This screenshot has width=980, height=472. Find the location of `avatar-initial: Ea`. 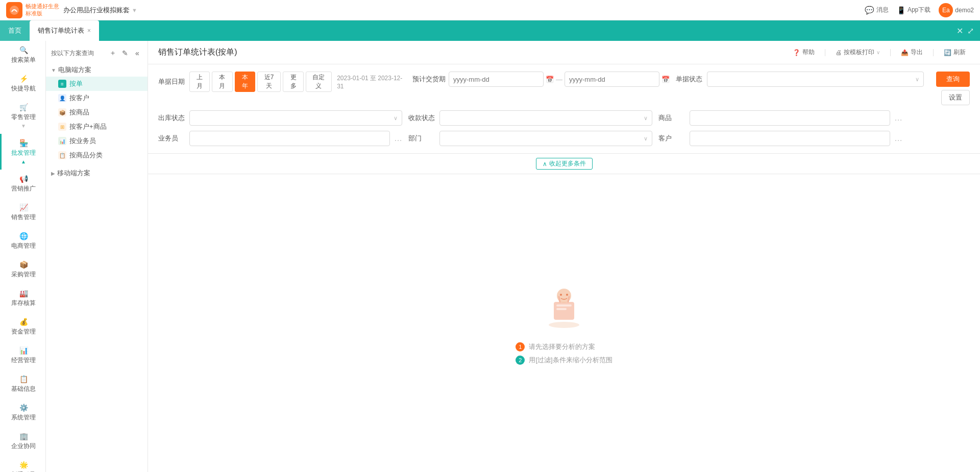

avatar-initial: Ea is located at coordinates (946, 10).